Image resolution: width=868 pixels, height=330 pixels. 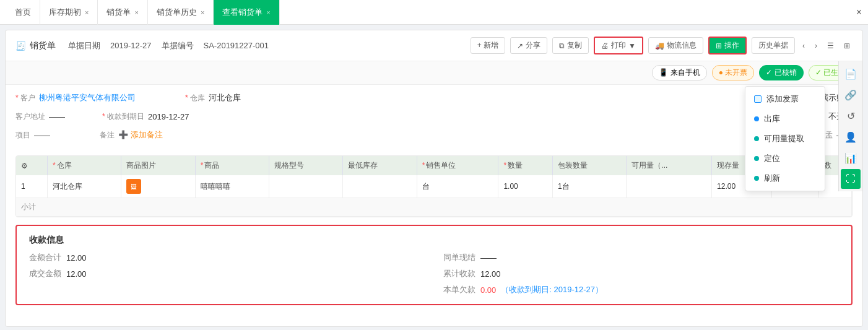 What do you see at coordinates (45, 258) in the screenshot?
I see `total-amount-label: 金额合计` at bounding box center [45, 258].